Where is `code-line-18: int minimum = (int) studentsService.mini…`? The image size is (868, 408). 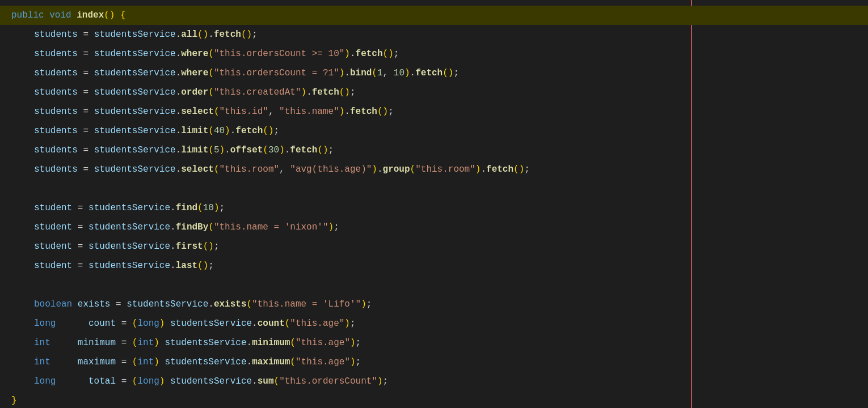
code-line-18: int minimum = (int) studentsService.mini… is located at coordinates (434, 343).